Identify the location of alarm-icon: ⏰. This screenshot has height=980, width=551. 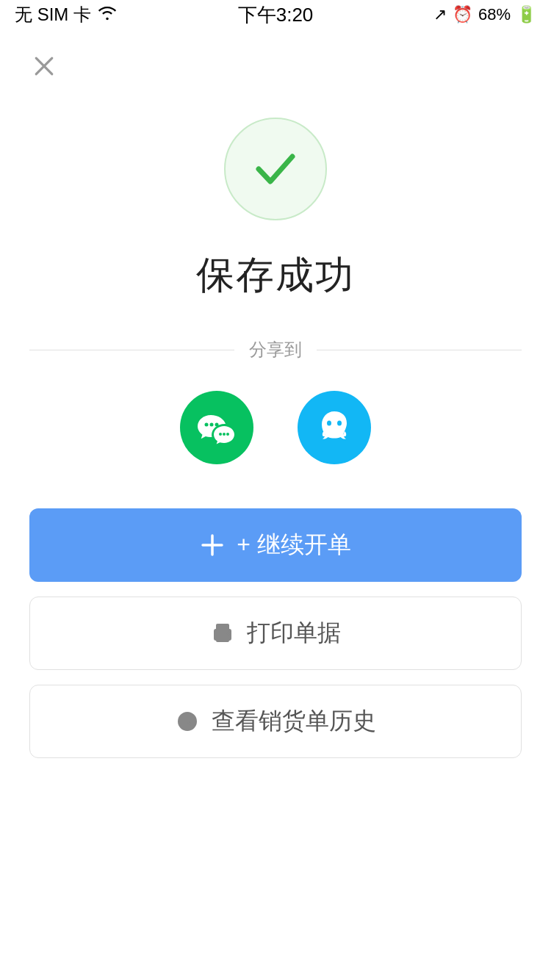
(463, 15).